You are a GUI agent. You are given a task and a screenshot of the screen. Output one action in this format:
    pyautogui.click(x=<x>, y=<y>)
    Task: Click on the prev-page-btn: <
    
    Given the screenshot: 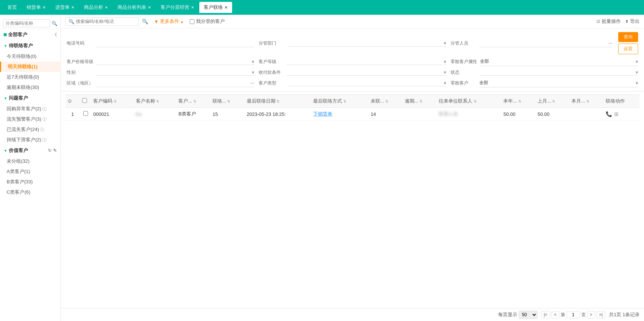 What is the action you would take?
    pyautogui.click(x=556, y=315)
    